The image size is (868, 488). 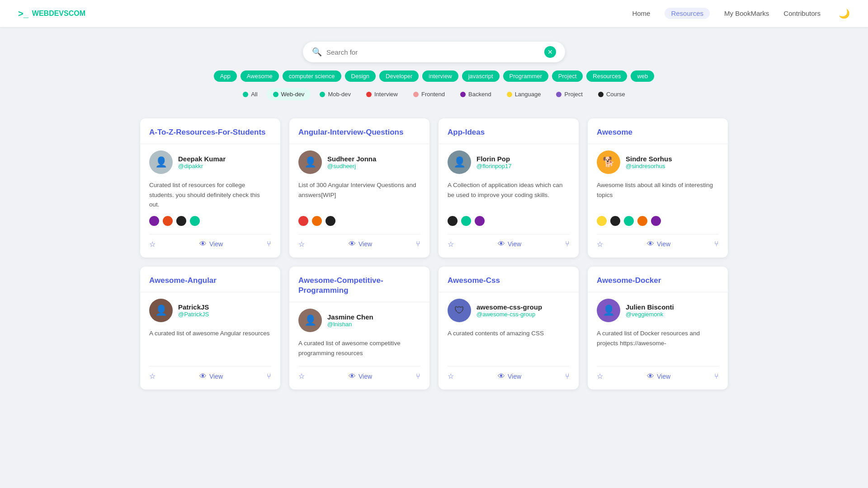 I want to click on avatar: 🐕, so click(x=609, y=162).